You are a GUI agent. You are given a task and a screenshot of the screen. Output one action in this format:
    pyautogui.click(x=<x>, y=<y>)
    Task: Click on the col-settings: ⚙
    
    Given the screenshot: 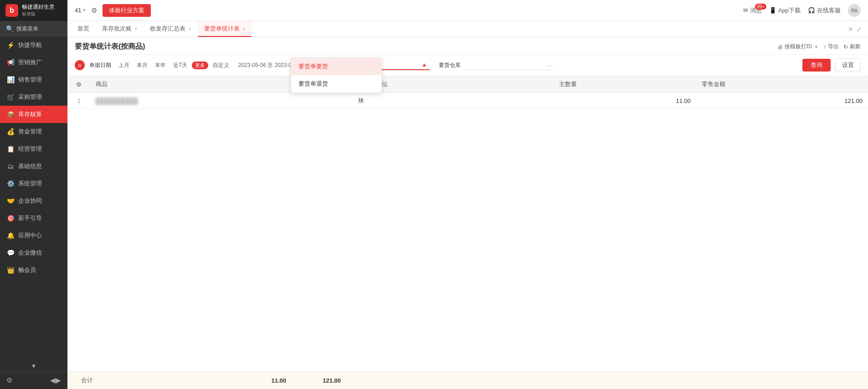 What is the action you would take?
    pyautogui.click(x=79, y=85)
    